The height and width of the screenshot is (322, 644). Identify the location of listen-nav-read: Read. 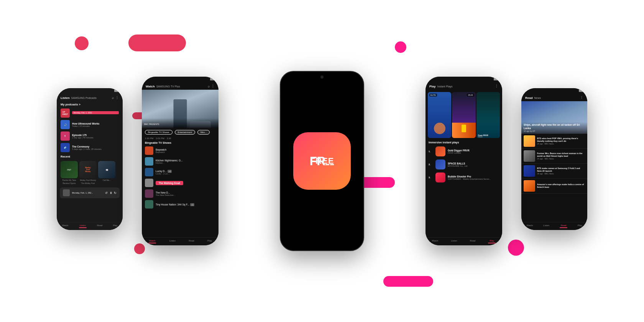
(100, 226).